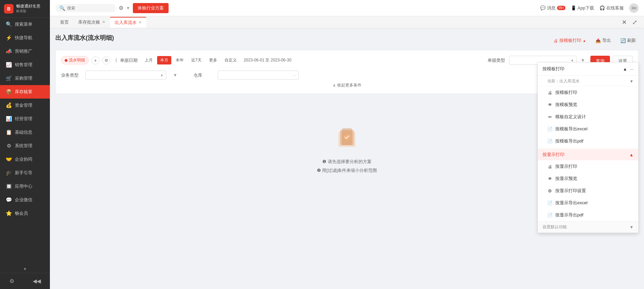 This screenshot has width=644, height=289. What do you see at coordinates (583, 8) in the screenshot?
I see `app-download-item: 📱 App下载` at bounding box center [583, 8].